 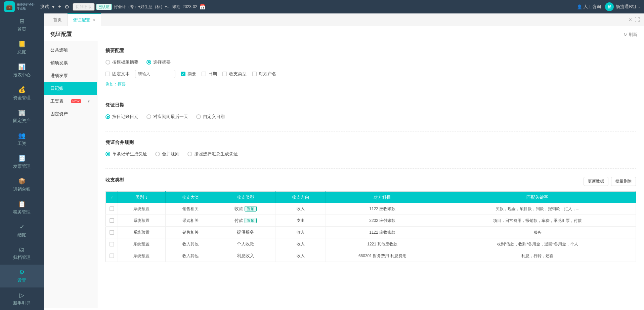 What do you see at coordinates (188, 74) in the screenshot?
I see `checkbox-summary: ✓ 摘要` at bounding box center [188, 74].